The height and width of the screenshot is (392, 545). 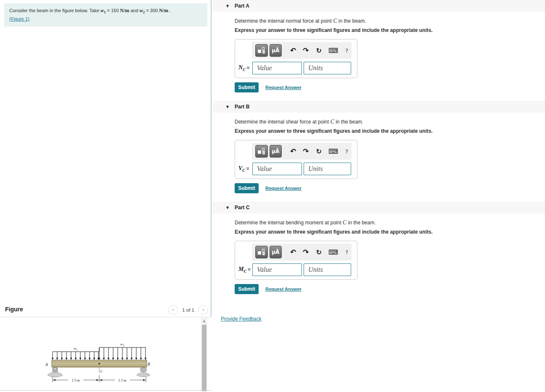 What do you see at coordinates (188, 310) in the screenshot?
I see `figure-page-indicator: 1 of 1` at bounding box center [188, 310].